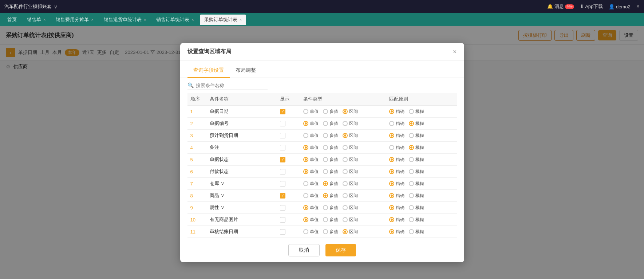  Describe the element at coordinates (241, 20) in the screenshot. I see `tab-close-purchase: ×` at that location.